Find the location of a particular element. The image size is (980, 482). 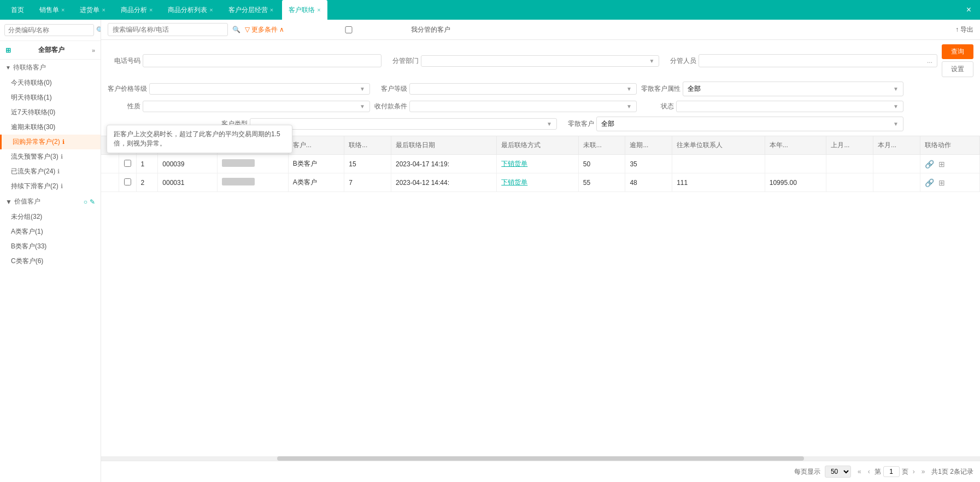

sidebar-item-ungroup: 未分组(32) is located at coordinates (50, 217).